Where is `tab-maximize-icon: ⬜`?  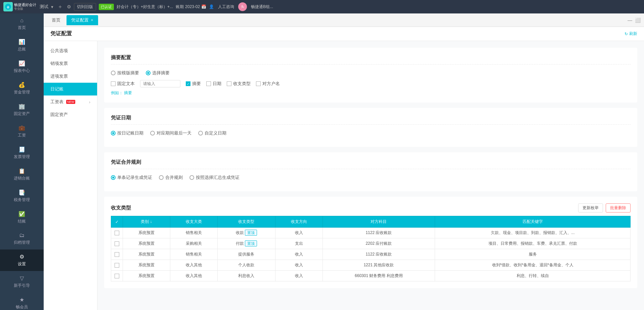 tab-maximize-icon: ⬜ is located at coordinates (638, 20).